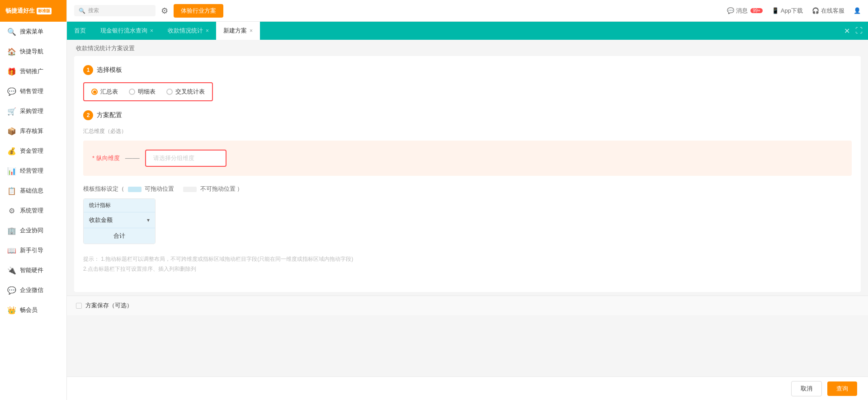 Image resolution: width=868 pixels, height=400 pixels. What do you see at coordinates (467, 158) in the screenshot?
I see `dimension-area: 纵向维度 —— 请选择分组维度` at bounding box center [467, 158].